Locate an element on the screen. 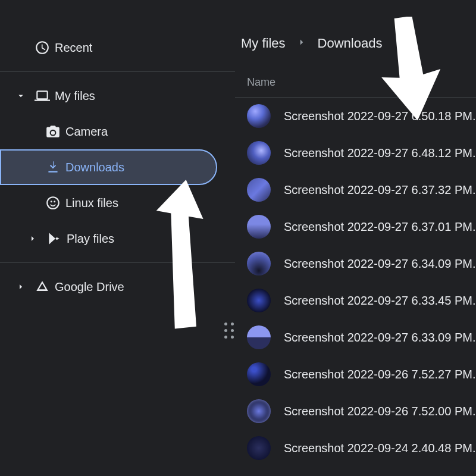 Image resolution: width=476 pixels, height=476 pixels. laptop-icon is located at coordinates (42, 96).